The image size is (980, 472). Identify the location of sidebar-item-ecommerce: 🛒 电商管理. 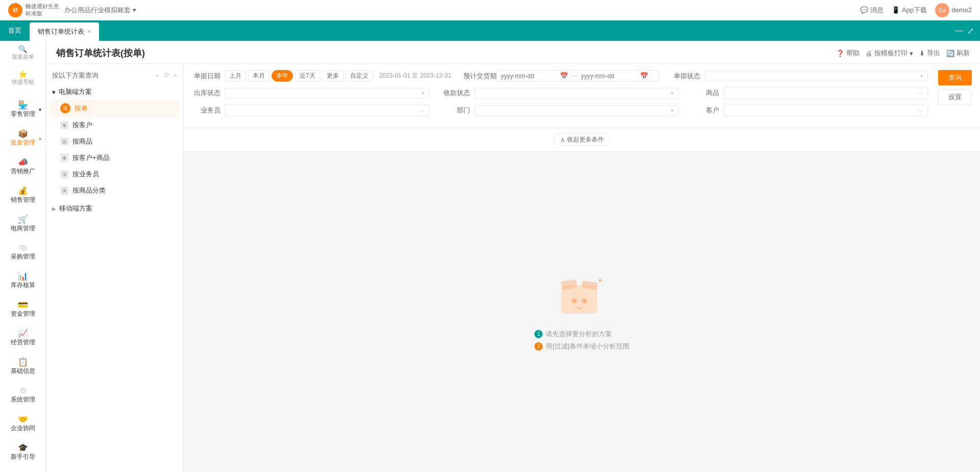
(22, 224).